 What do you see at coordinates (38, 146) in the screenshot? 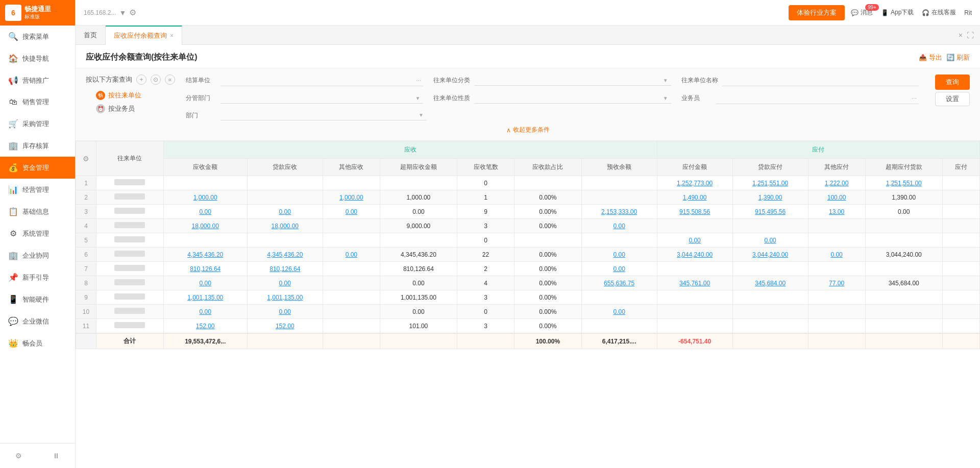
I see `sidebar-item-inventory: 🏢 库存核算` at bounding box center [38, 146].